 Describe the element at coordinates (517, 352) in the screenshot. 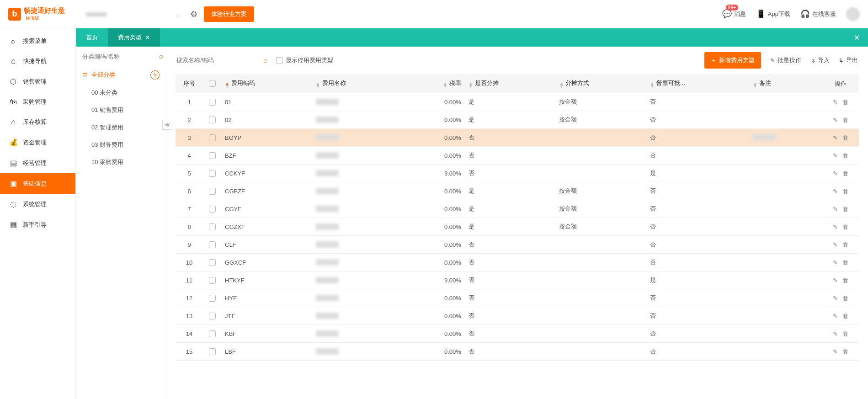

I see `table-row: 15LBFxxx0.00%否否✎🗑` at that location.